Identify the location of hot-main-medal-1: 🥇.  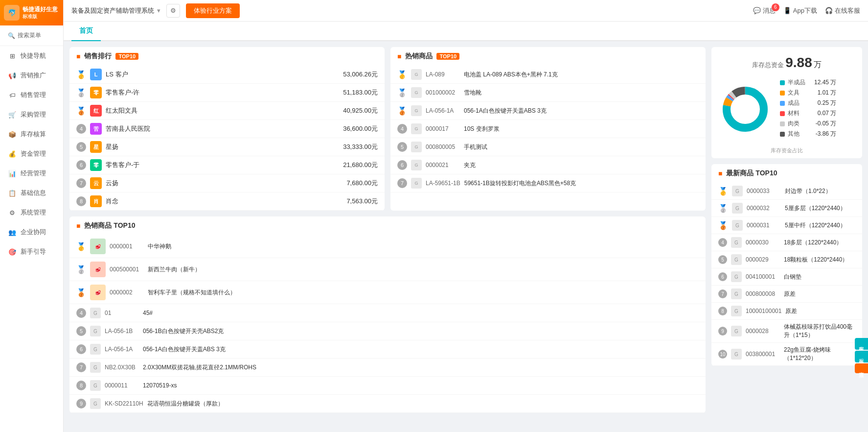
(81, 247).